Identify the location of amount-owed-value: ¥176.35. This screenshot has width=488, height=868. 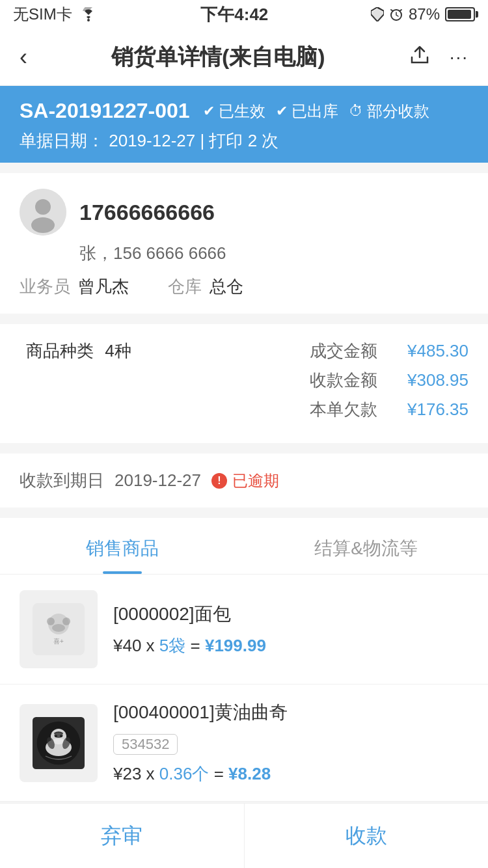
(429, 410).